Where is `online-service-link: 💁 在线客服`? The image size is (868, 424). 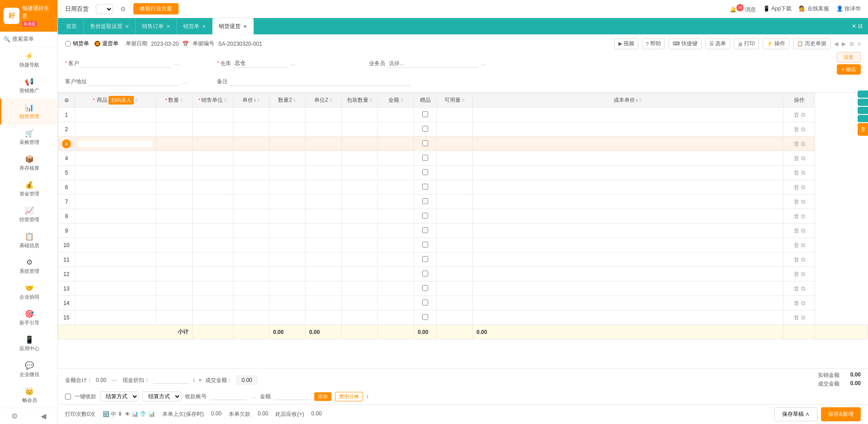 online-service-link: 💁 在线客服 is located at coordinates (814, 9).